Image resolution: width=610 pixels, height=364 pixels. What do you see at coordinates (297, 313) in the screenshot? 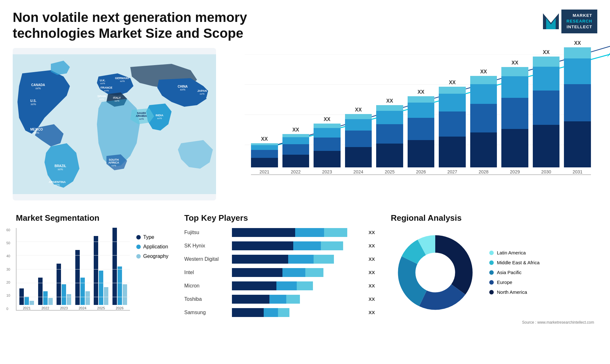
I see `player-bar-samsung` at bounding box center [297, 313].